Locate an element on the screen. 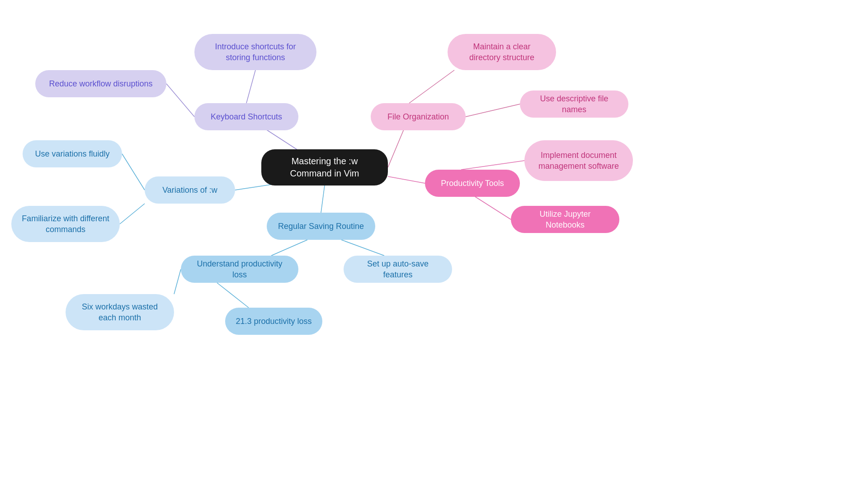 The image size is (868, 490). six-workdays-node: Six workdays wasted each month is located at coordinates (120, 312).